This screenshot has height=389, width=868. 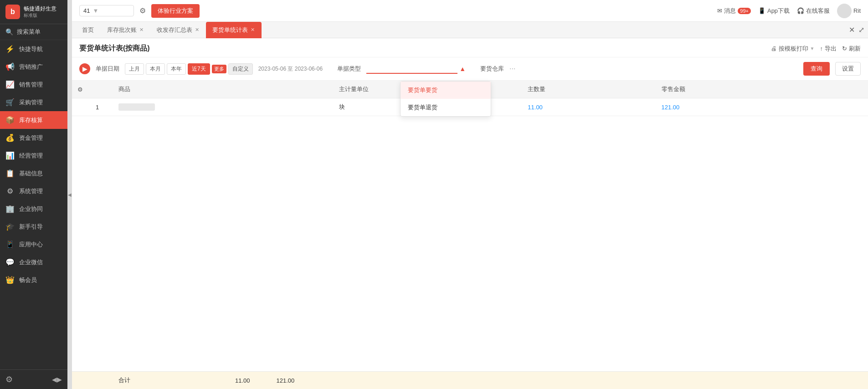 I want to click on tab-home: 首页, so click(x=88, y=30).